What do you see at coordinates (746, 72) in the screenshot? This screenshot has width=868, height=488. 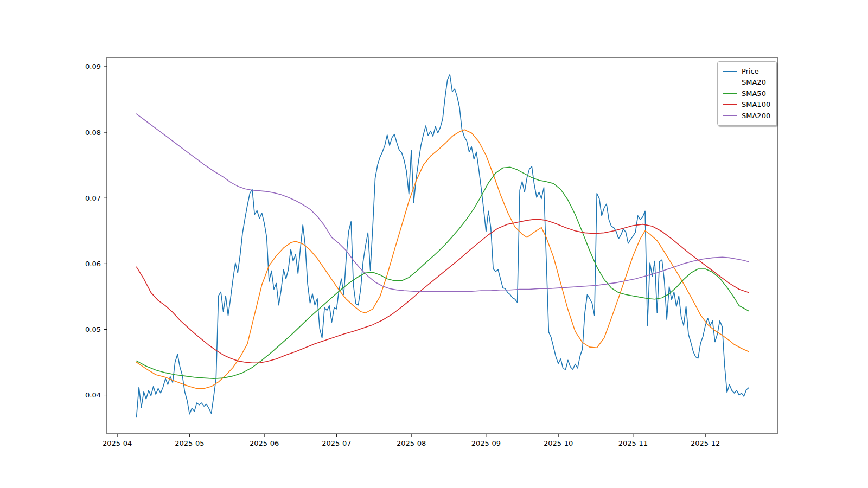 I see `legend-item-price: Price` at bounding box center [746, 72].